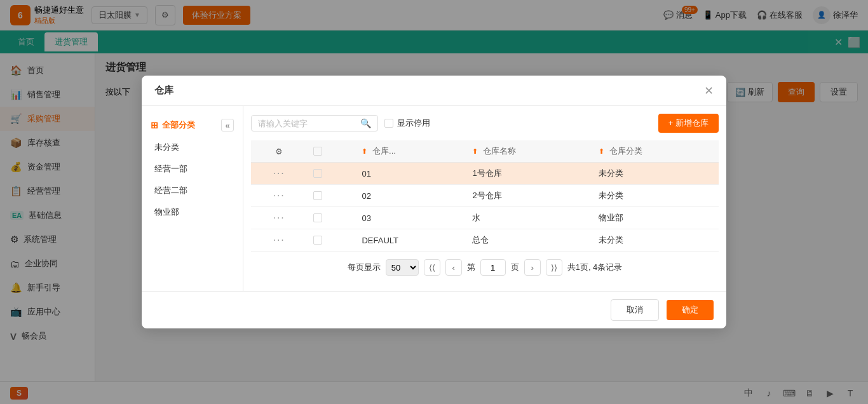 This screenshot has width=868, height=404. I want to click on search-input, so click(308, 123).